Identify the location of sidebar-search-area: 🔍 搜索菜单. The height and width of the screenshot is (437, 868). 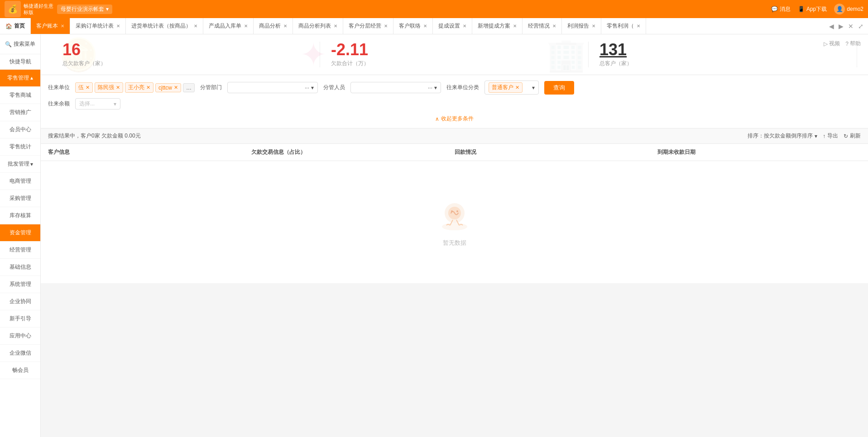
(20, 44).